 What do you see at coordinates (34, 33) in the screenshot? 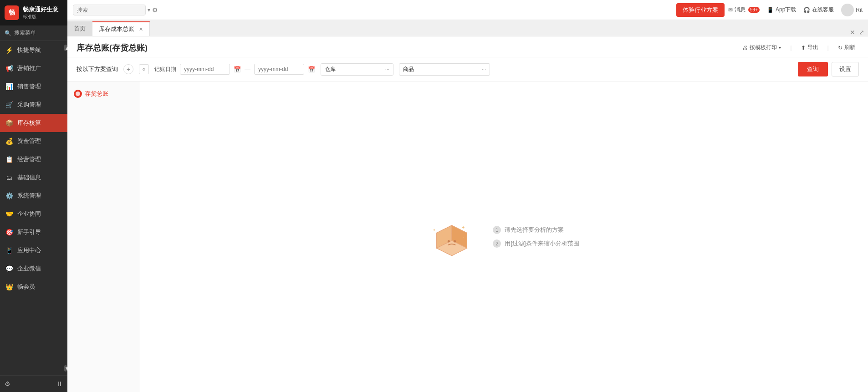
I see `sidebar-search: 🔍 搜索菜单` at bounding box center [34, 33].